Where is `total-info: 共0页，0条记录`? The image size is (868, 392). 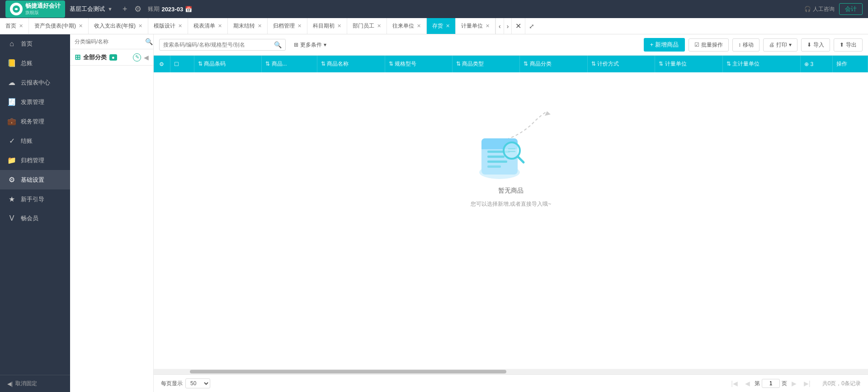
total-info: 共0页，0条记录 is located at coordinates (842, 383).